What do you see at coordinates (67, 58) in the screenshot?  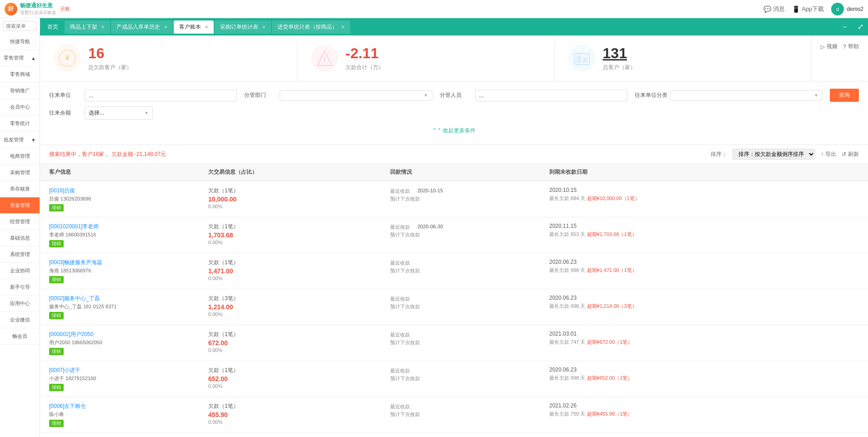 I see `stat-icon-customers: ¥` at bounding box center [67, 58].